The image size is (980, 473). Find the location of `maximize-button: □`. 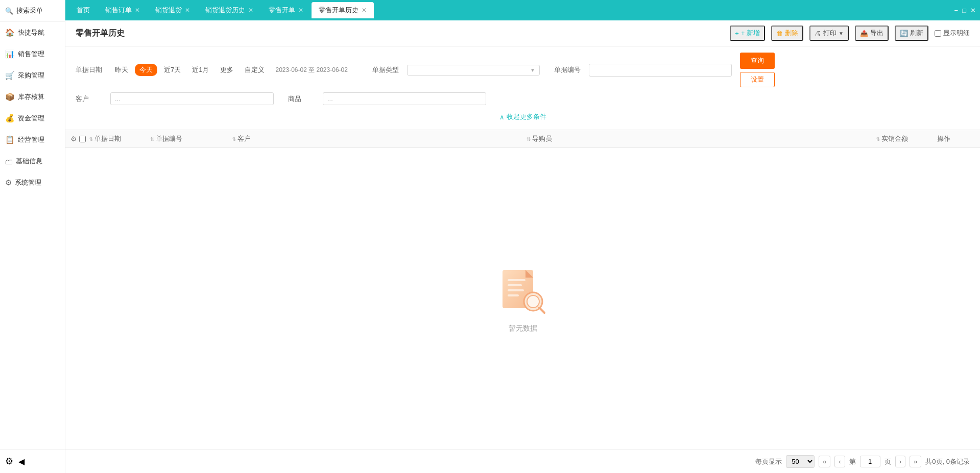

maximize-button: □ is located at coordinates (964, 10).